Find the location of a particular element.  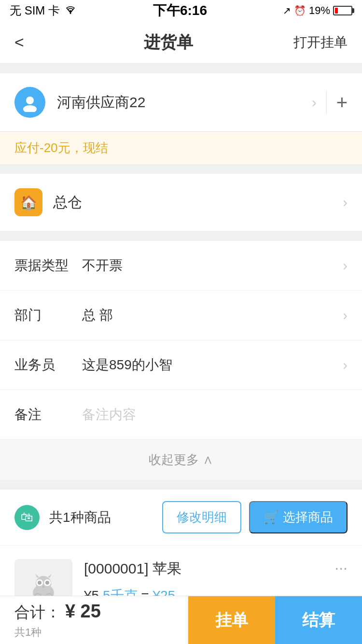

total-label: 合计： is located at coordinates (38, 612).